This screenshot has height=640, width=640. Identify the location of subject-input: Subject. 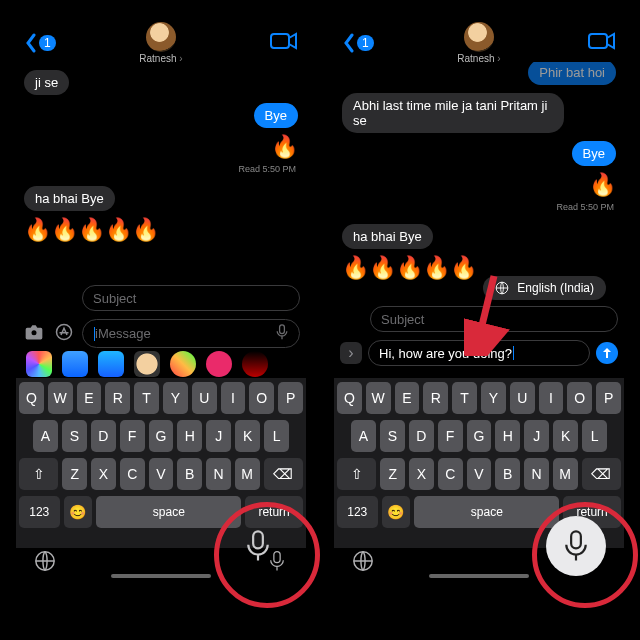
(191, 298).